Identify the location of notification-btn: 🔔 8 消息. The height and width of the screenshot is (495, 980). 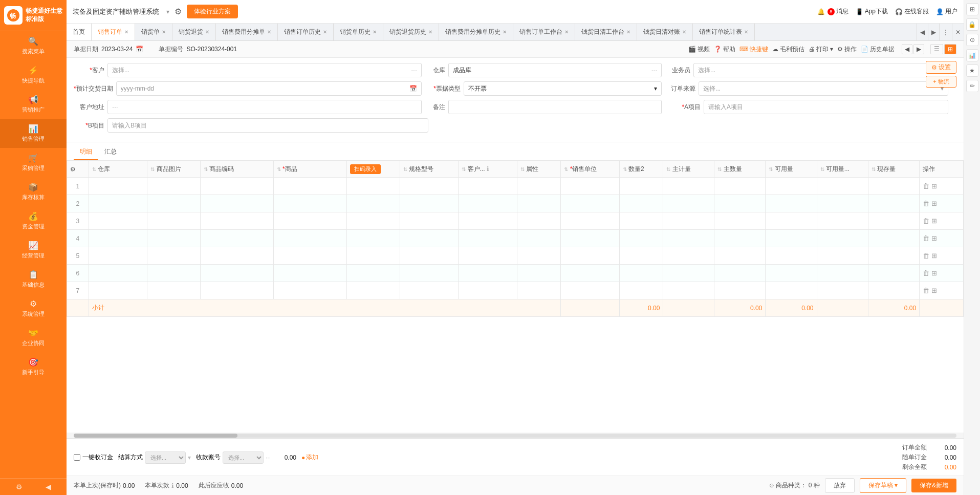
(833, 11).